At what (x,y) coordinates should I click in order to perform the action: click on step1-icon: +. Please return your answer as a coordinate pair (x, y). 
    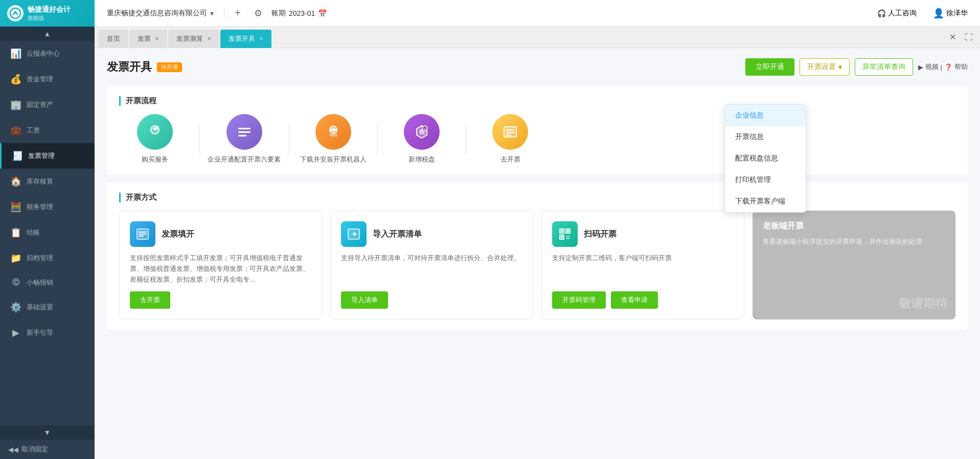
    Looking at the image, I should click on (155, 132).